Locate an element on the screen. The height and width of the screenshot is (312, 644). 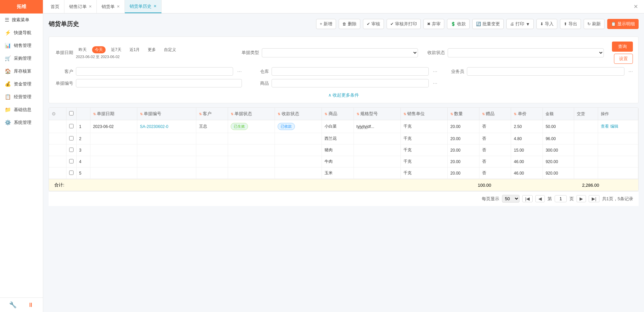
date-btn-yesterday: 昨天 is located at coordinates (83, 50).